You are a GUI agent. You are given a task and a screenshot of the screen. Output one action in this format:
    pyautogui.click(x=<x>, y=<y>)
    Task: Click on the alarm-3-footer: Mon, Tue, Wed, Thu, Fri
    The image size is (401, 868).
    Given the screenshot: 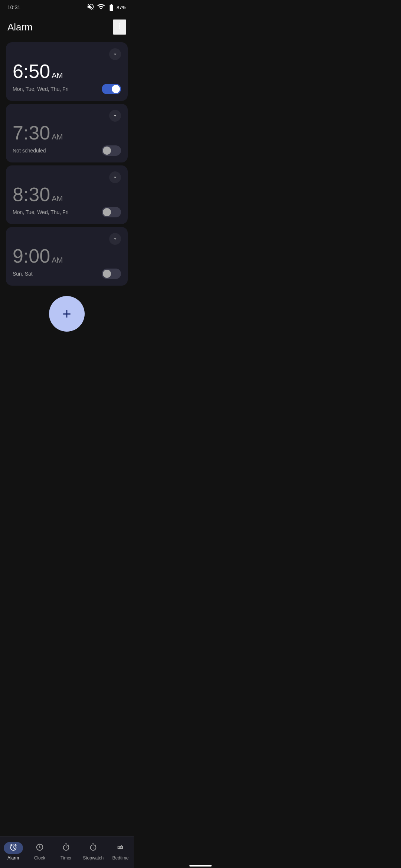 What is the action you would take?
    pyautogui.click(x=67, y=212)
    